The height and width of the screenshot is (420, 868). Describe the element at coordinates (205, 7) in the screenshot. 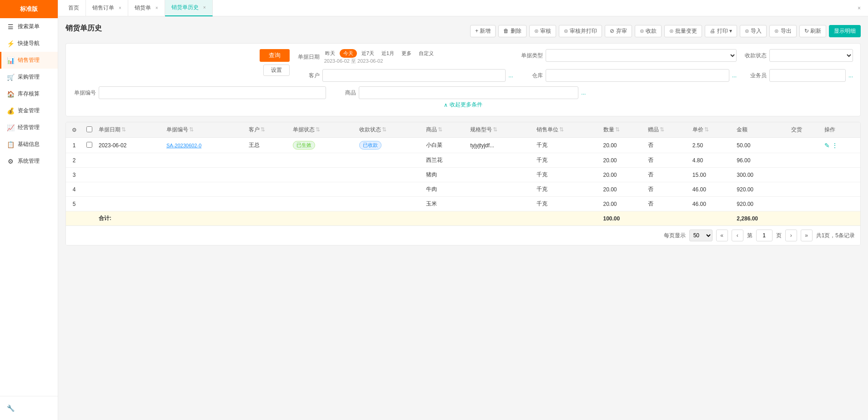

I see `tab-sales-history-close: ×` at that location.